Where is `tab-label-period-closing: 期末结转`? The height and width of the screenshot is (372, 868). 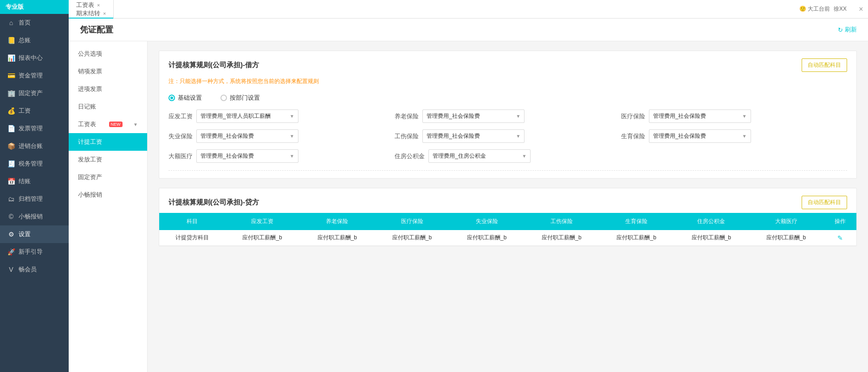 tab-label-period-closing: 期末结转 is located at coordinates (88, 13).